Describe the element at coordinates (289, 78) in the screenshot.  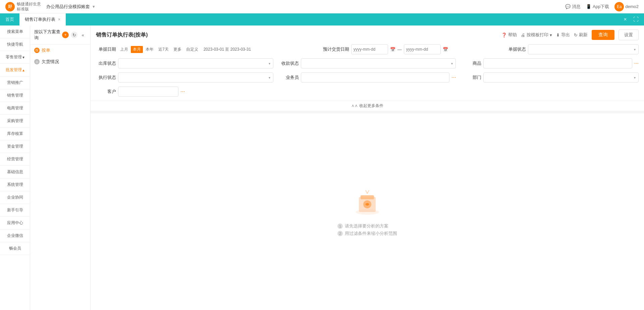
I see `salesperson-label: 业务员` at that location.